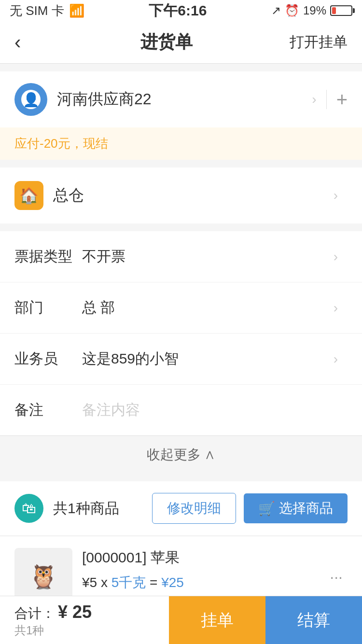 This screenshot has height=644, width=362. What do you see at coordinates (215, 410) in the screenshot?
I see `remark-input: 备注内容` at bounding box center [215, 410].